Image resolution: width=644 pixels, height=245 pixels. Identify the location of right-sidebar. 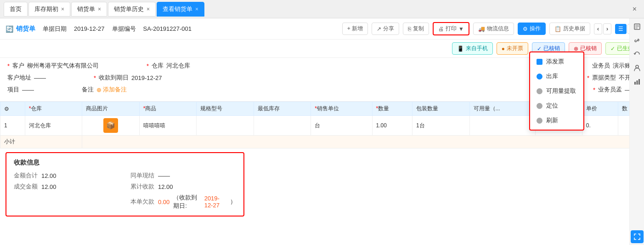
(637, 131).